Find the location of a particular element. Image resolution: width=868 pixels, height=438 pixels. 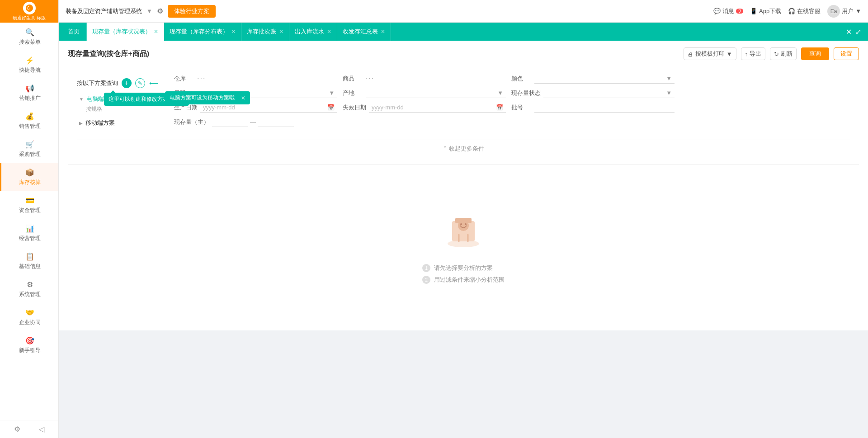

topbar-gear-icon: ⚙ is located at coordinates (160, 11).